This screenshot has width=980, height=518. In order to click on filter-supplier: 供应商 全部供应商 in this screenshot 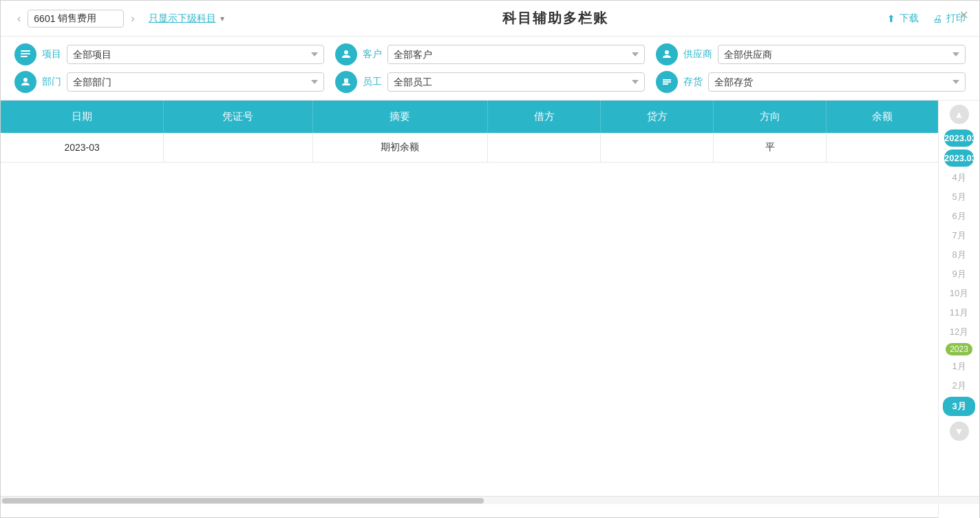, I will do `click(811, 54)`.